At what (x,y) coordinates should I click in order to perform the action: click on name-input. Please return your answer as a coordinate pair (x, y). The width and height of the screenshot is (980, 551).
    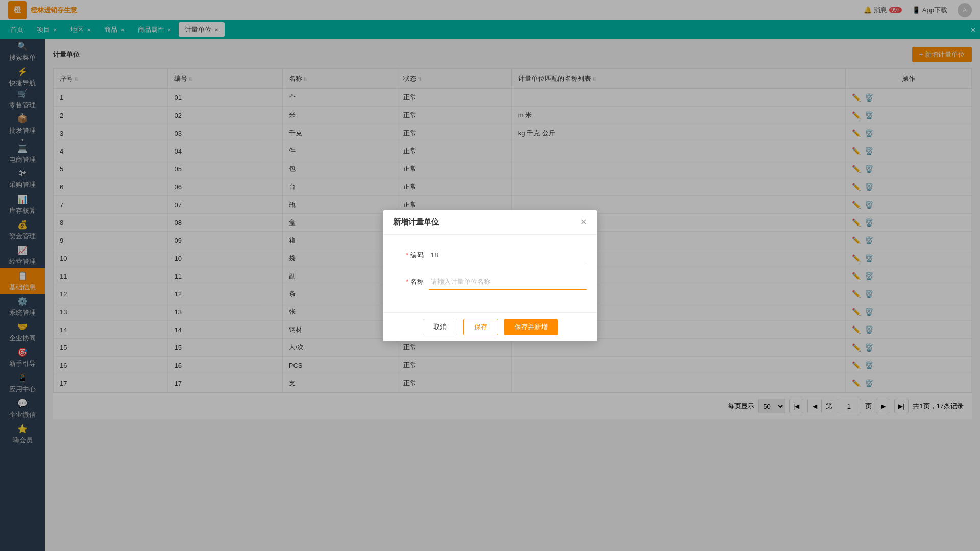
    Looking at the image, I should click on (508, 282).